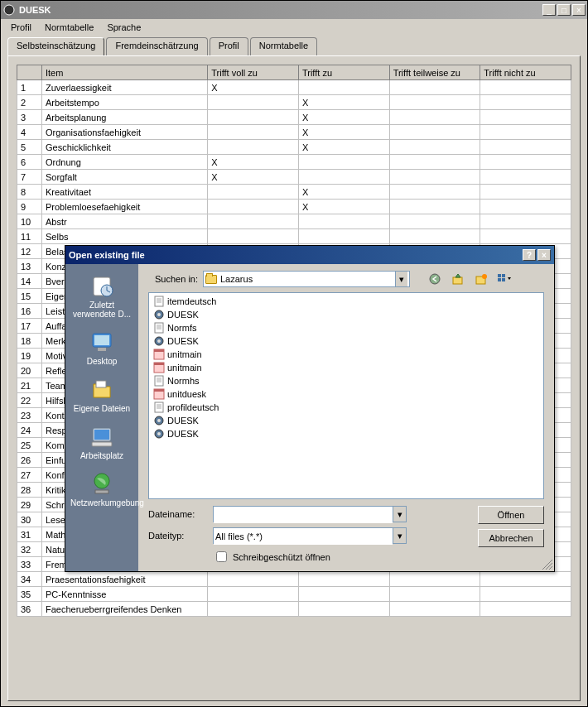  What do you see at coordinates (159, 381) in the screenshot?
I see `file-icon` at bounding box center [159, 381].